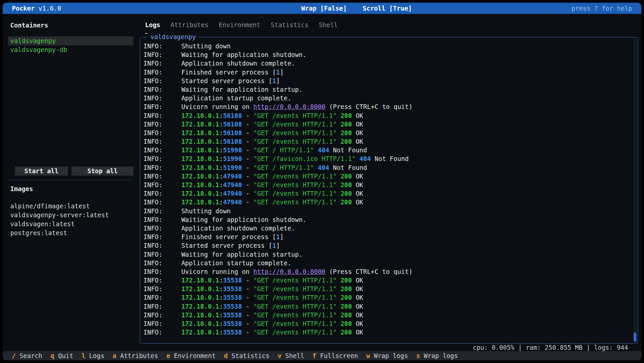 This screenshot has width=644, height=363. I want to click on log-line: INFO: 172.18.0.1:51990 - "GET /favicon.i…, so click(388, 159).